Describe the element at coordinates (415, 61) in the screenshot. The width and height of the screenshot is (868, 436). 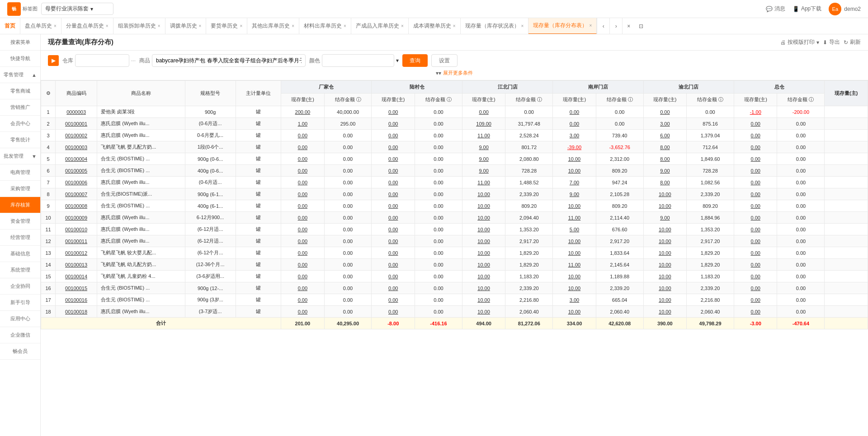
I see `search-button: 查询` at that location.